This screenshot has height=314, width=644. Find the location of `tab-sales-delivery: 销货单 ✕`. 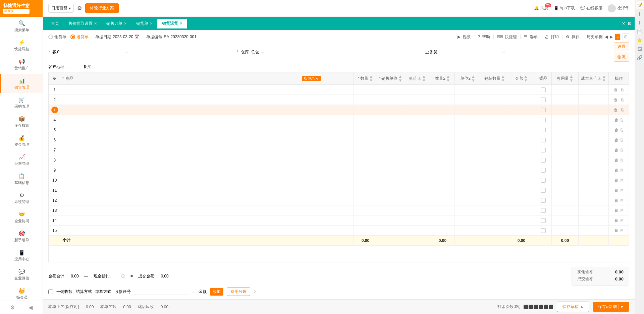

tab-sales-delivery: 销货单 ✕ is located at coordinates (144, 23).